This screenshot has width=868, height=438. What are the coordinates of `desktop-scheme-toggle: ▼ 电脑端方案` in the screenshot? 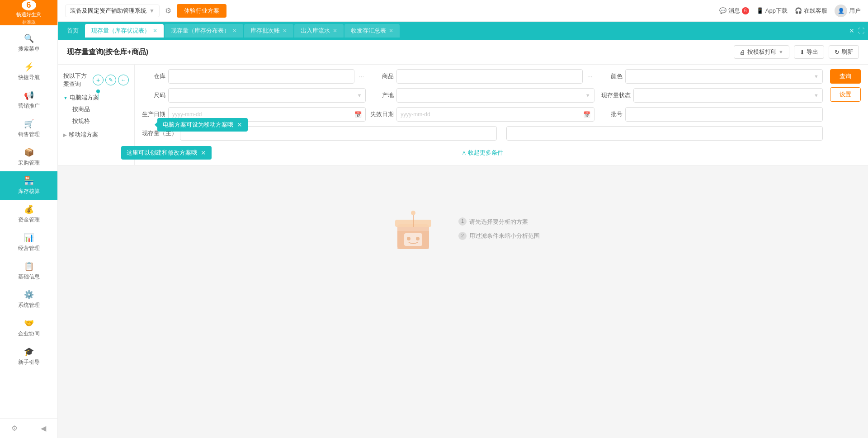 It's located at (99, 98).